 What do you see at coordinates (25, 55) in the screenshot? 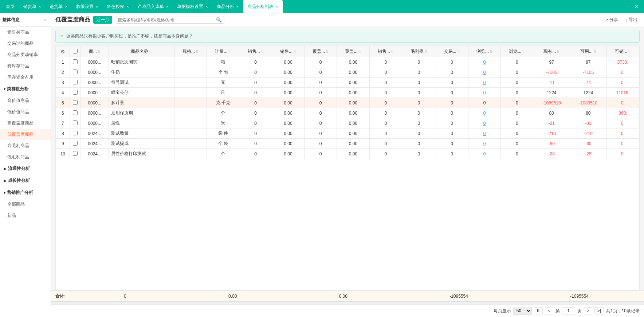
I see `sidebar-item-category-rate: 商品分类动销率` at bounding box center [25, 55].